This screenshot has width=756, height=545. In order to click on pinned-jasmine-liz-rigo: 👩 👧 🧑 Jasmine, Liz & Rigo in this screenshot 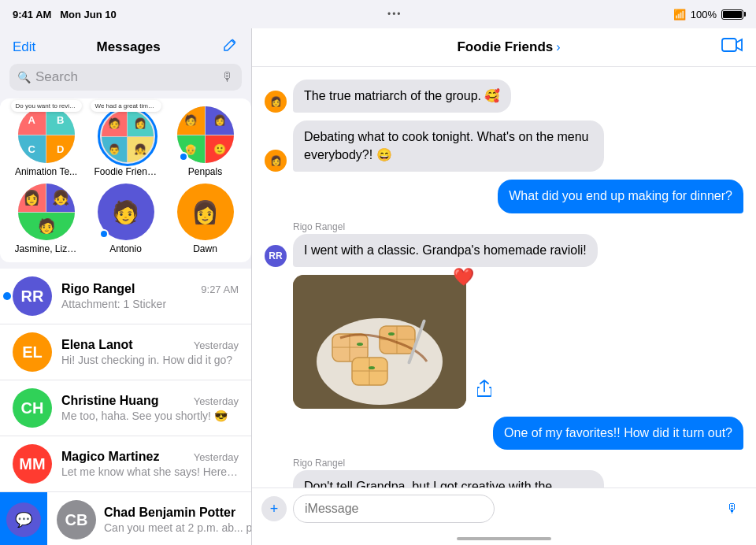, I will do `click(46, 219)`.